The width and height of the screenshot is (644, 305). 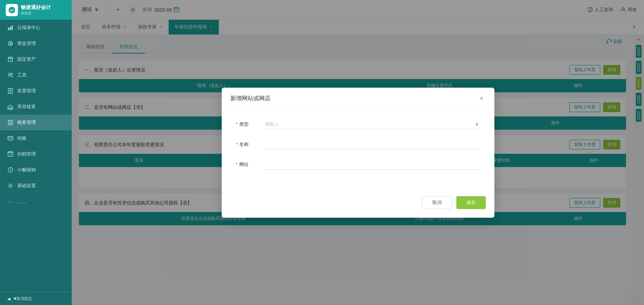 I want to click on archive-icon, so click(x=10, y=154).